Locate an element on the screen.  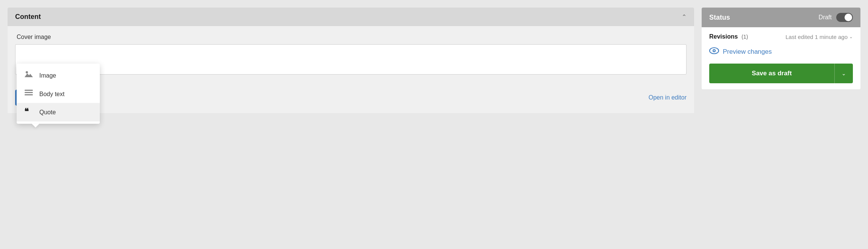
right-panel: Status Draft Revisions (1) Last edited 1… is located at coordinates (781, 48).